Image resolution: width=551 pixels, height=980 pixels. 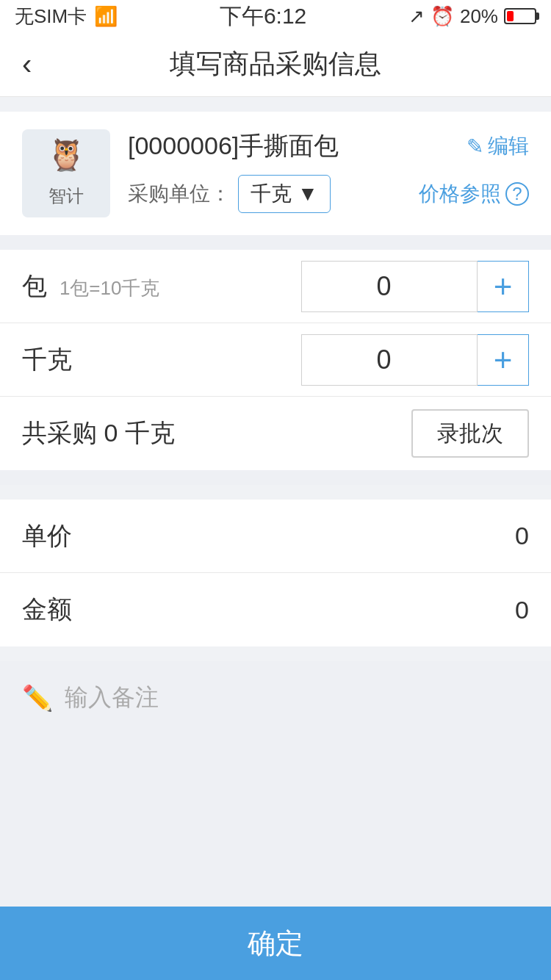 What do you see at coordinates (276, 536) in the screenshot?
I see `unit-price-row: 单价 0` at bounding box center [276, 536].